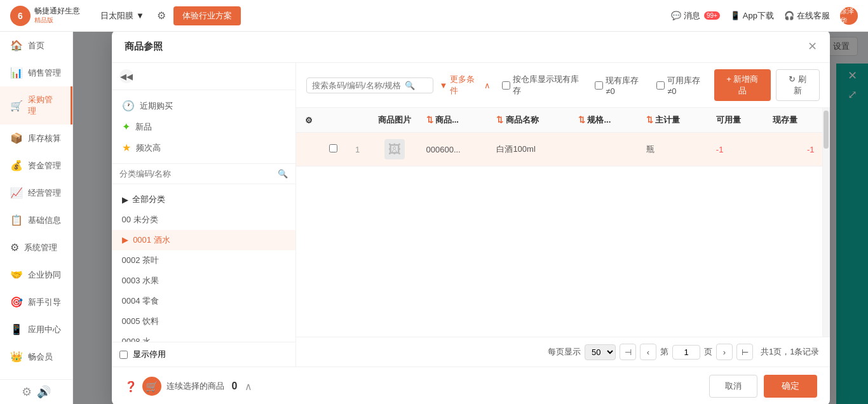 The width and height of the screenshot is (868, 404). What do you see at coordinates (203, 260) in the screenshot?
I see `category-item-tea: 0002 茶叶` at bounding box center [203, 260].